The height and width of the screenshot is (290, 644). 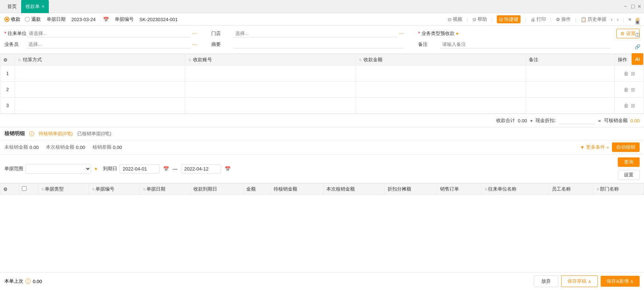 I want to click on range-dropdown-icon: ▾, so click(x=96, y=169).